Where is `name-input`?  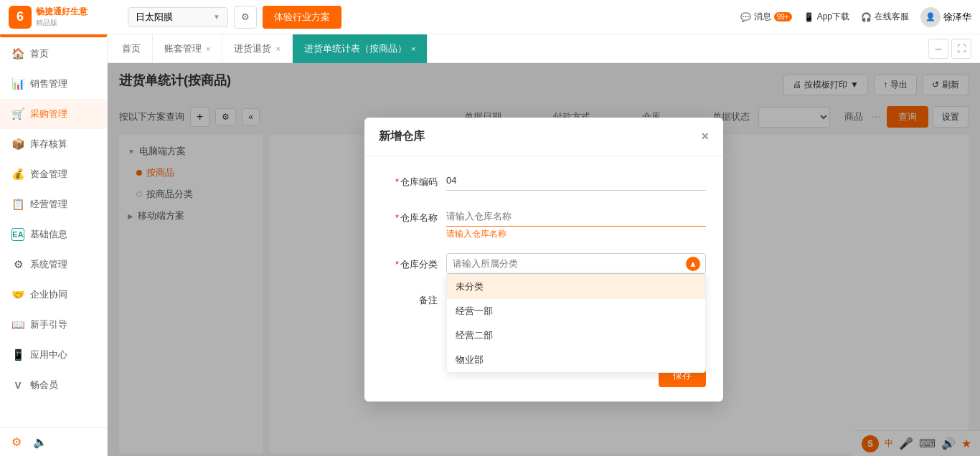 name-input is located at coordinates (576, 217).